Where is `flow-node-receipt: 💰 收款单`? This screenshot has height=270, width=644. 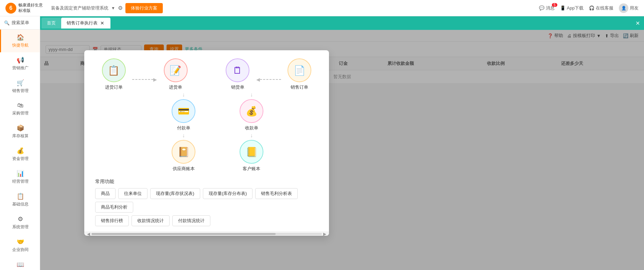 flow-node-receipt: 💰 收款单 is located at coordinates (251, 115).